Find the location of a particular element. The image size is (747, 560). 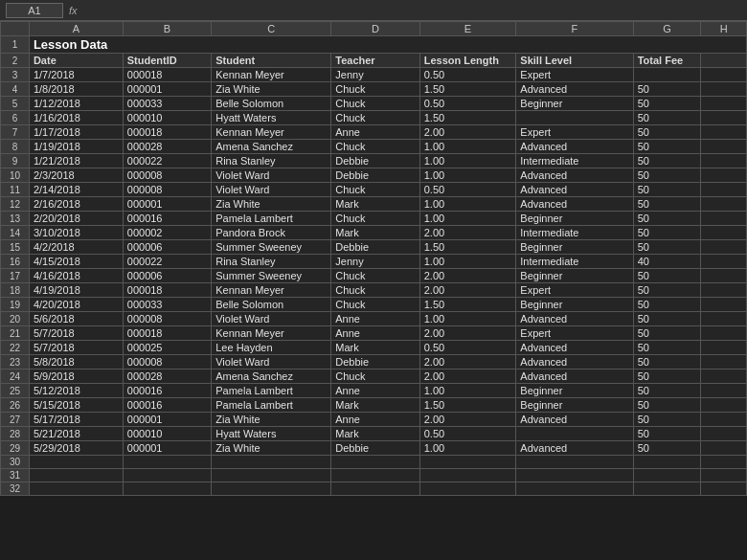

cell-2-C: Student is located at coordinates (272, 61).